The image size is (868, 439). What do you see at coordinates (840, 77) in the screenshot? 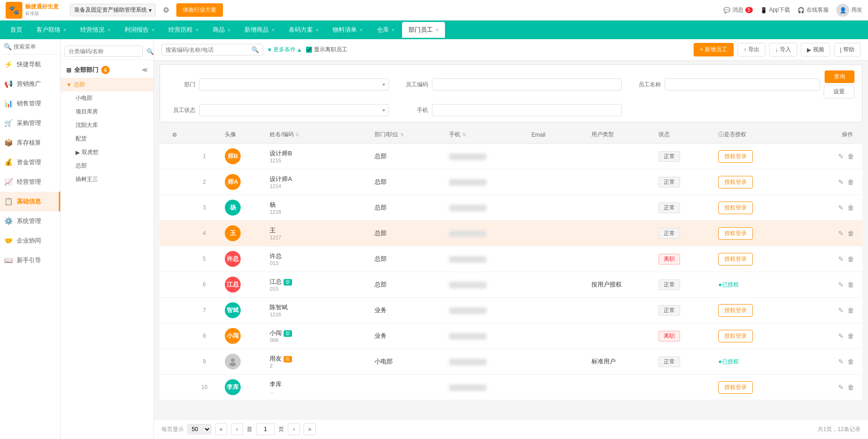
I see `search-button: 查询` at bounding box center [840, 77].